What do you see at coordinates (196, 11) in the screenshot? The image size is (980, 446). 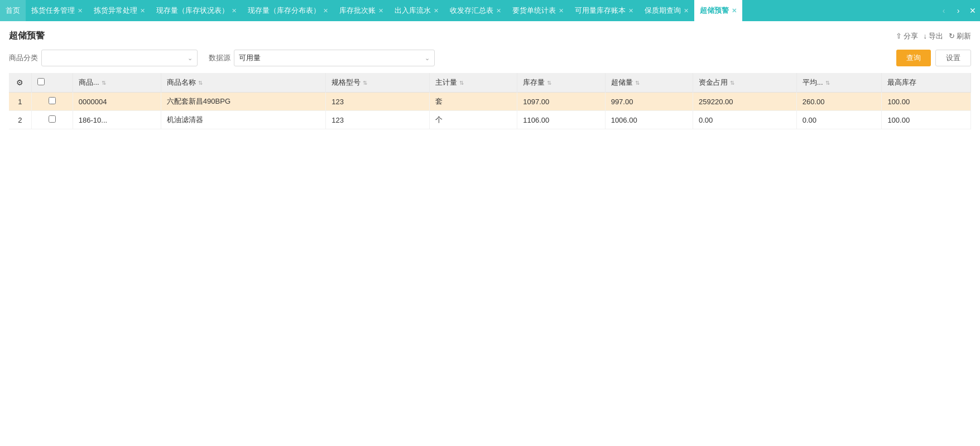 I see `nav-item-stock-status: 现存量（库存状况表） ✕` at bounding box center [196, 11].